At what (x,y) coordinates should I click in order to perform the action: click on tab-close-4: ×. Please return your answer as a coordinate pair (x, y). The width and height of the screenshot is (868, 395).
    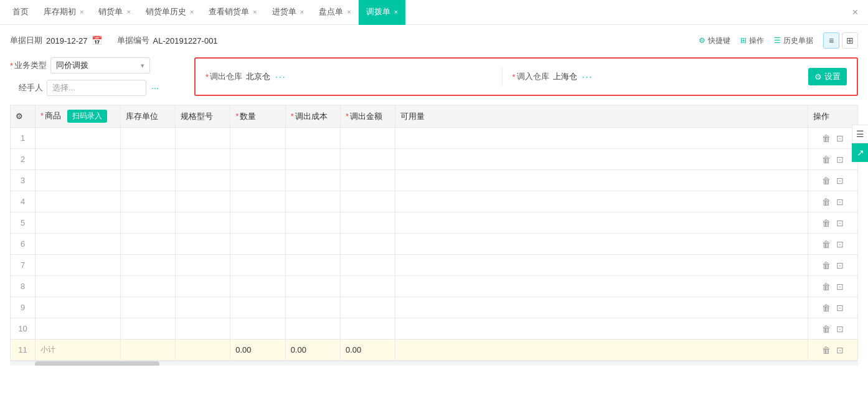
    Looking at the image, I should click on (255, 12).